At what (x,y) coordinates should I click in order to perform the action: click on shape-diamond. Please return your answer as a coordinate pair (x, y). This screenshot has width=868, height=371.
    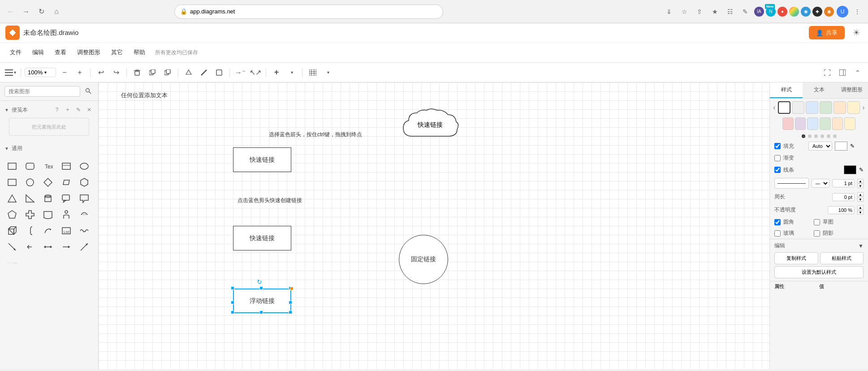
    Looking at the image, I should click on (48, 182).